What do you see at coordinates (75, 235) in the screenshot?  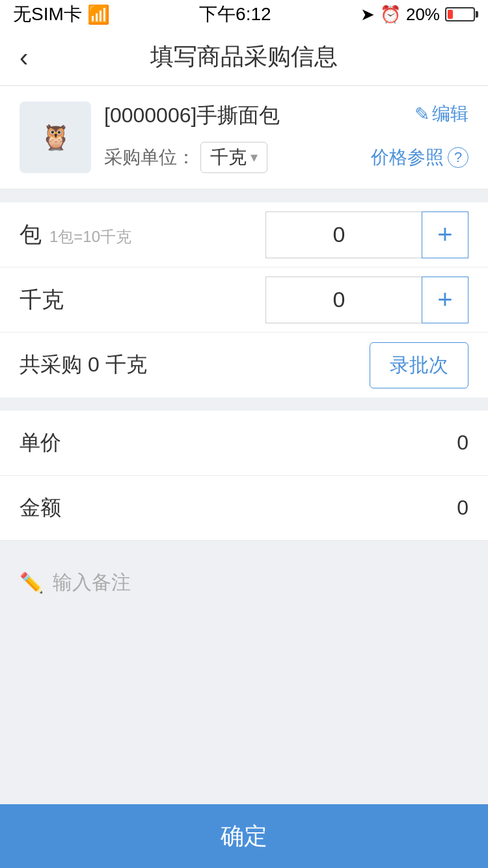 I see `bao-label-group: 包 1包=10千克` at bounding box center [75, 235].